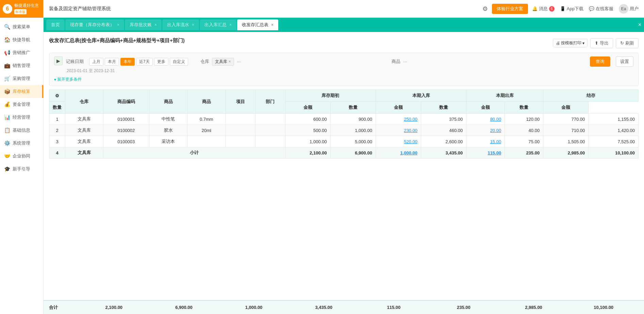  I want to click on tab-inout_summary: 出入库汇总×, so click(218, 25).